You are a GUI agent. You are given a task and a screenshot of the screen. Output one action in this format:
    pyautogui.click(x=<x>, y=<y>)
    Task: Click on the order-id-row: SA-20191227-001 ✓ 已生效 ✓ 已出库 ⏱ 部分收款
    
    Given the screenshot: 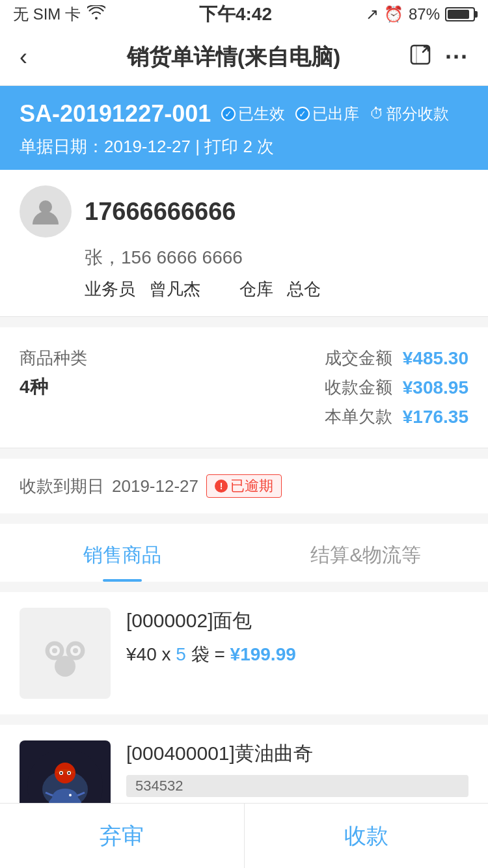 What is the action you would take?
    pyautogui.click(x=244, y=114)
    